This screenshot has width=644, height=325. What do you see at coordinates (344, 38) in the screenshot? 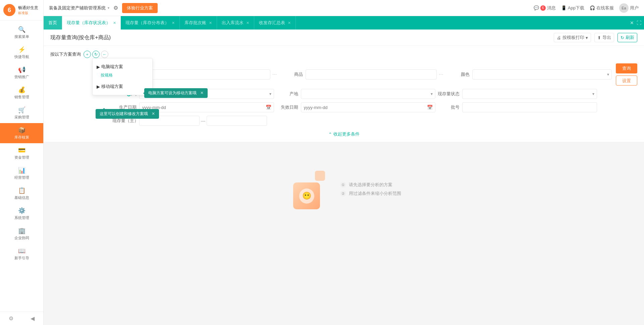
I see `page-header: 现存量查询(按仓库+商品) 🖨 按模板打印 ▾ ⬆ 导出 ↻ 刷新` at bounding box center [344, 38].